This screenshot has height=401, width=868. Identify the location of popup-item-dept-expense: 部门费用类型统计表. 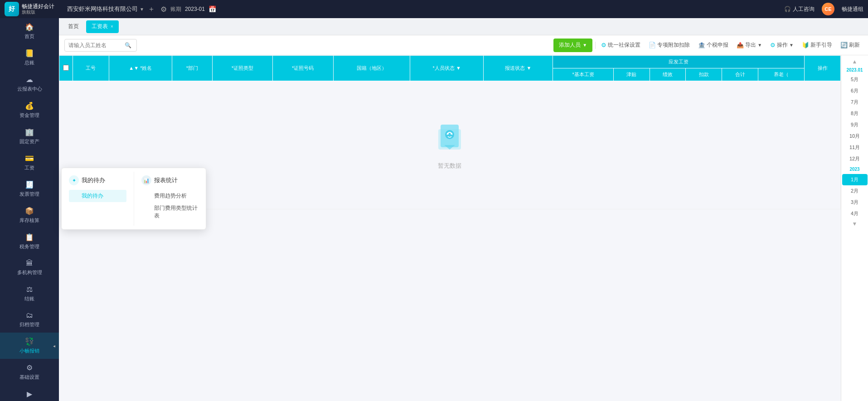
(170, 212).